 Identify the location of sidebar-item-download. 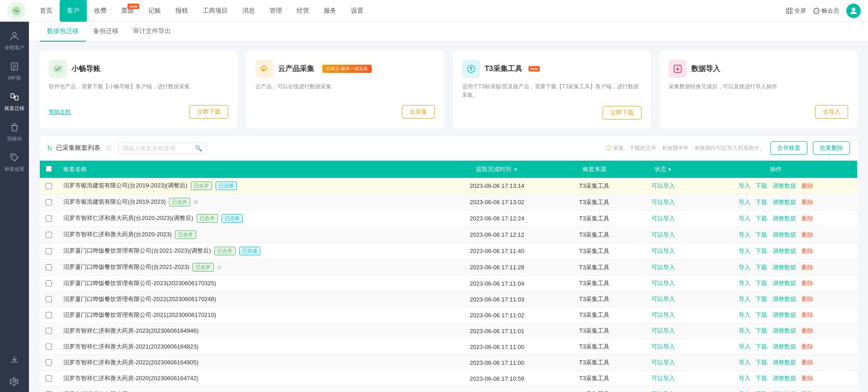
(14, 359).